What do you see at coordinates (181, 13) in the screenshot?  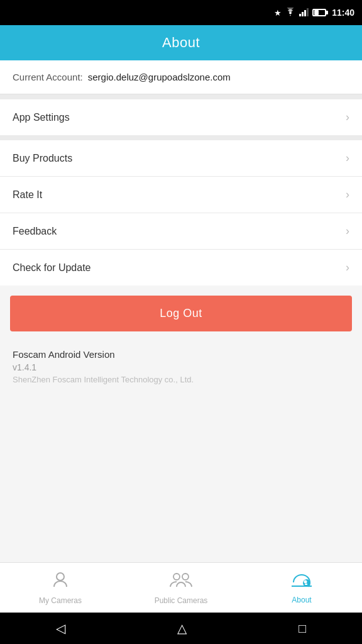 I see `status-bar: ★ 11:40` at bounding box center [181, 13].